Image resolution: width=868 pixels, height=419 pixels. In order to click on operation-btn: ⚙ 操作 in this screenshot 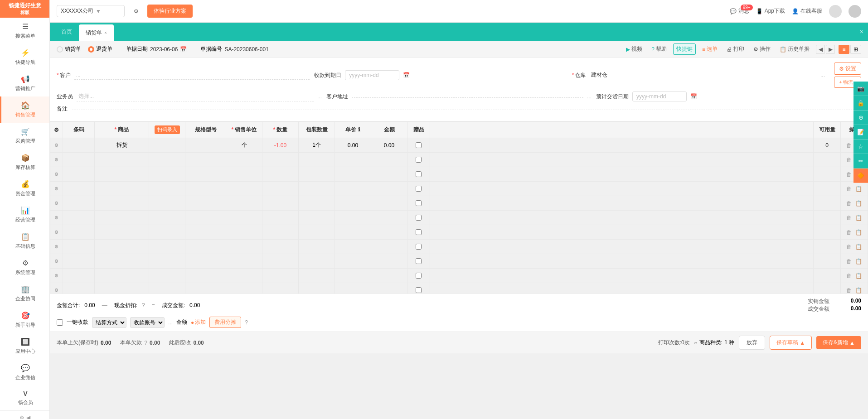, I will do `click(762, 49)`.